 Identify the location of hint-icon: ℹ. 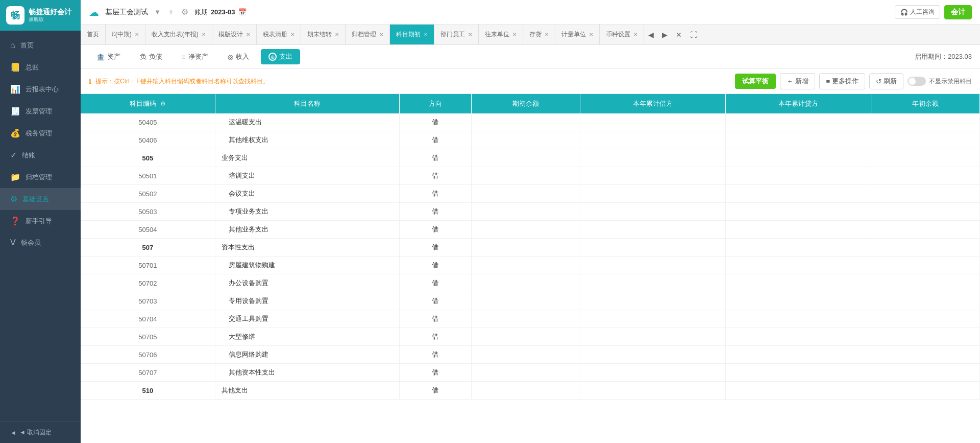
(90, 82).